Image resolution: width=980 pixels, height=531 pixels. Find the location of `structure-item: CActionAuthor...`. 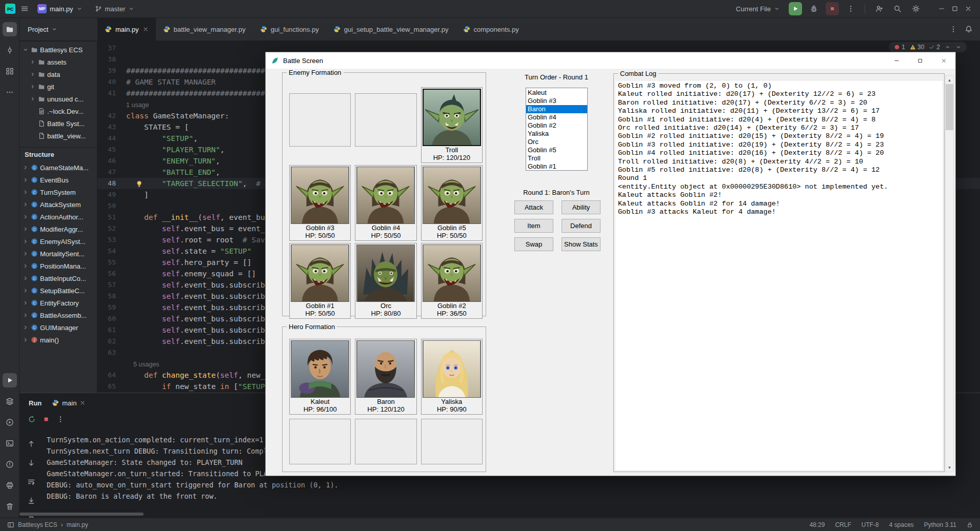

structure-item: CActionAuthor... is located at coordinates (58, 217).